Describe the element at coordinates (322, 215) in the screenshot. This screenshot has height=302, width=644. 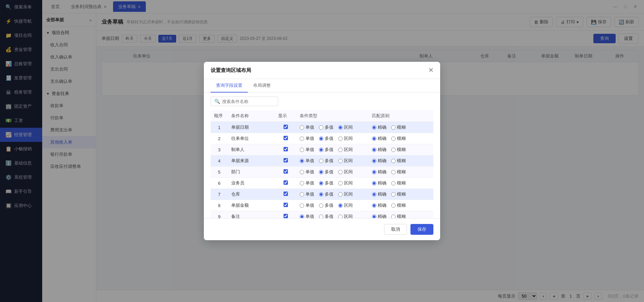
I see `table-row: 9备注单值多值区间精确模糊` at that location.